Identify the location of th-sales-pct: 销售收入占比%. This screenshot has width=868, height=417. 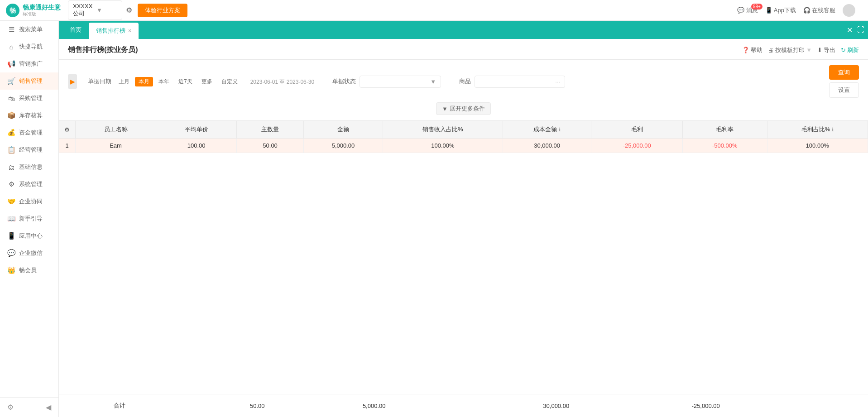
(443, 129).